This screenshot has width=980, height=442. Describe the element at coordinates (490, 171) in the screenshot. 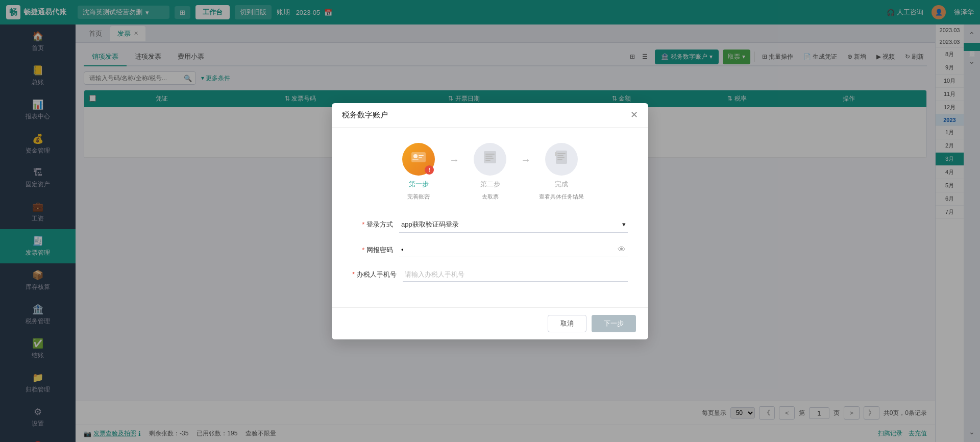

I see `step-2: 第二步 去取票` at that location.